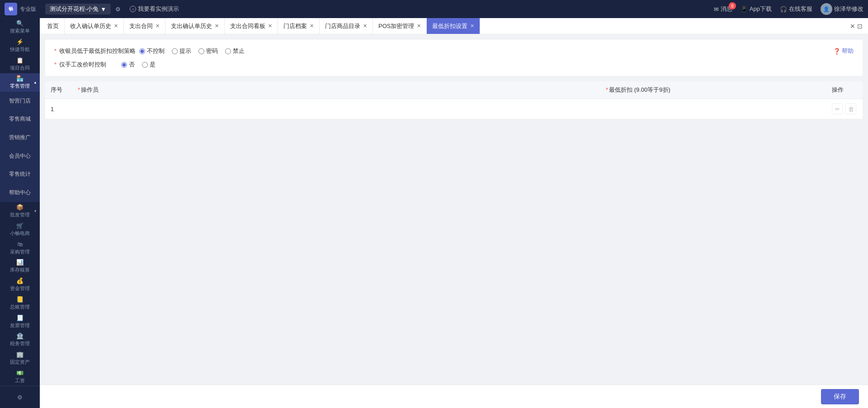 This screenshot has height=408, width=868. I want to click on tab-income-history-close-icon: ✕, so click(116, 26).